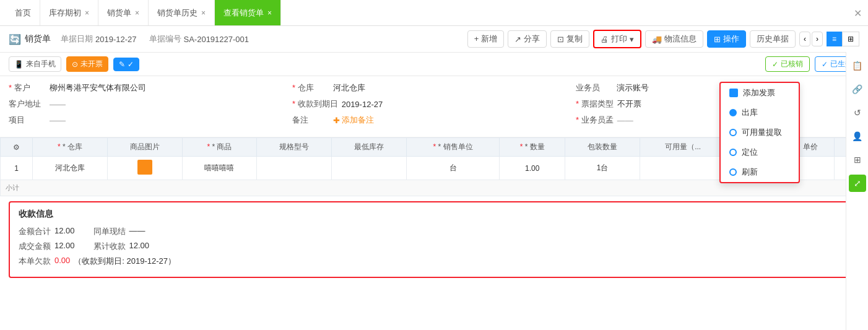 The width and height of the screenshot is (868, 330). Describe the element at coordinates (15, 40) in the screenshot. I see `doc-icon: 🔄` at that location.